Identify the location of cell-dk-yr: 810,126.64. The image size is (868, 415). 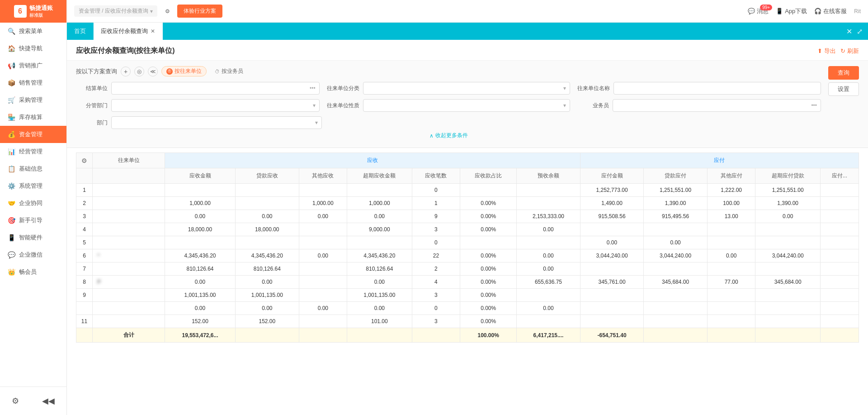
(268, 269).